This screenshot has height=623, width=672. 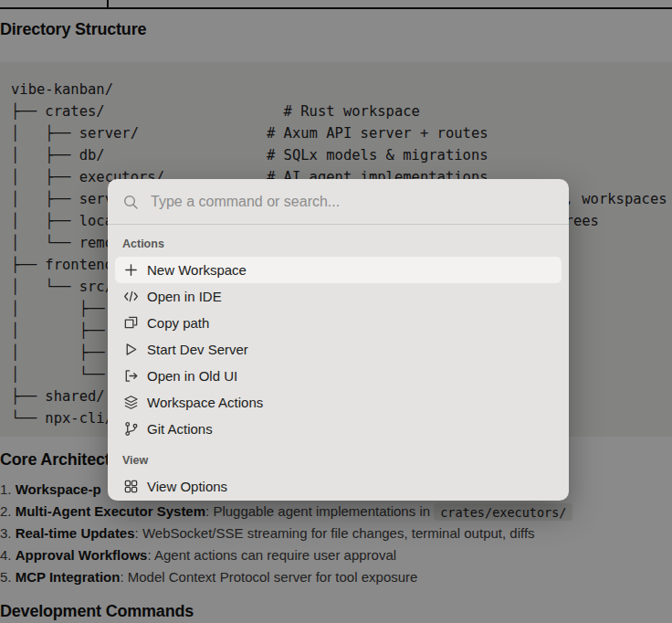 What do you see at coordinates (131, 402) in the screenshot?
I see `layers-icon` at bounding box center [131, 402].